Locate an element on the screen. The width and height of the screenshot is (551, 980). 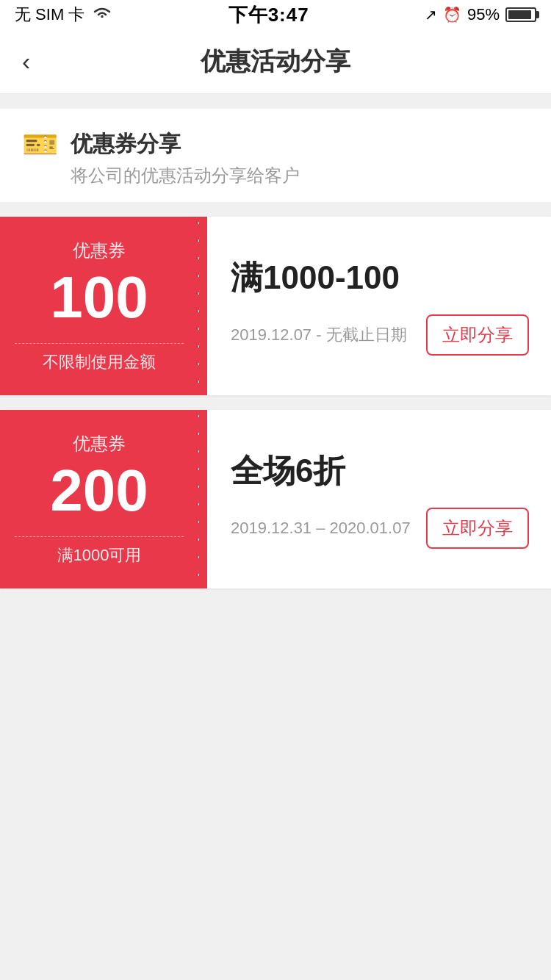
coupon-left-1: 优惠券 100 不限制使用金额 is located at coordinates (99, 306).